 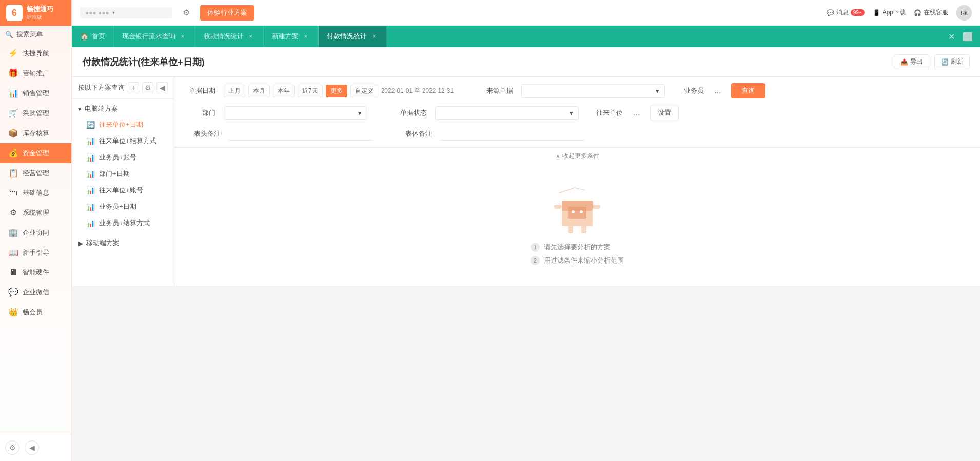 I want to click on sidebar-item-system: ⚙ 系统管理, so click(x=36, y=212).